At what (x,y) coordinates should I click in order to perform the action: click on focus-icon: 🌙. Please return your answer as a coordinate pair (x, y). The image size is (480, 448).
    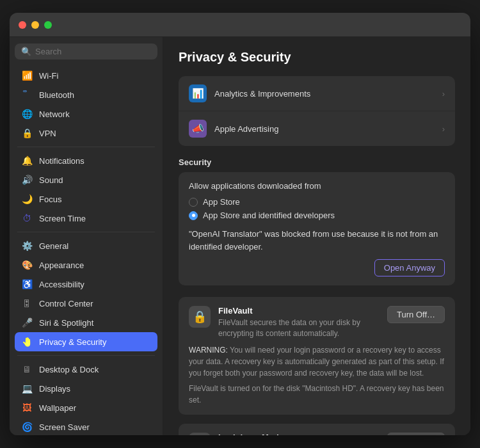
    Looking at the image, I should click on (27, 199).